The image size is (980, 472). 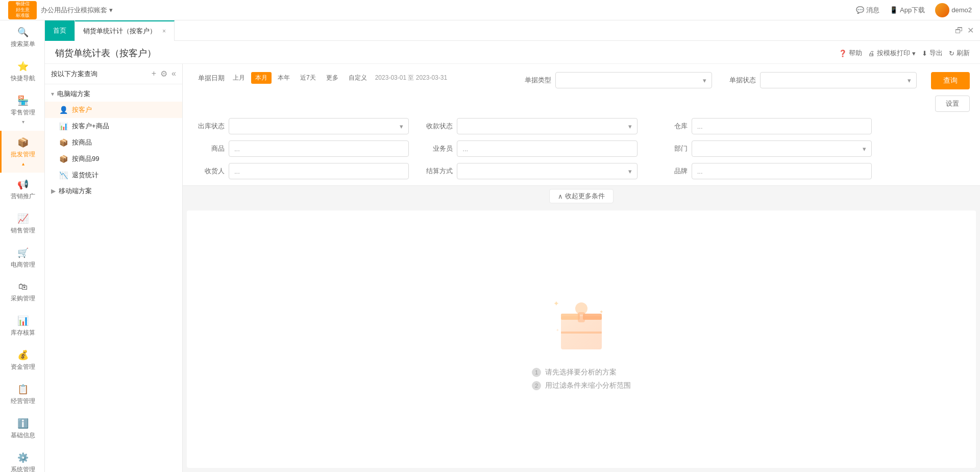 What do you see at coordinates (174, 74) in the screenshot?
I see `scheme-collapse-icon: «` at bounding box center [174, 74].